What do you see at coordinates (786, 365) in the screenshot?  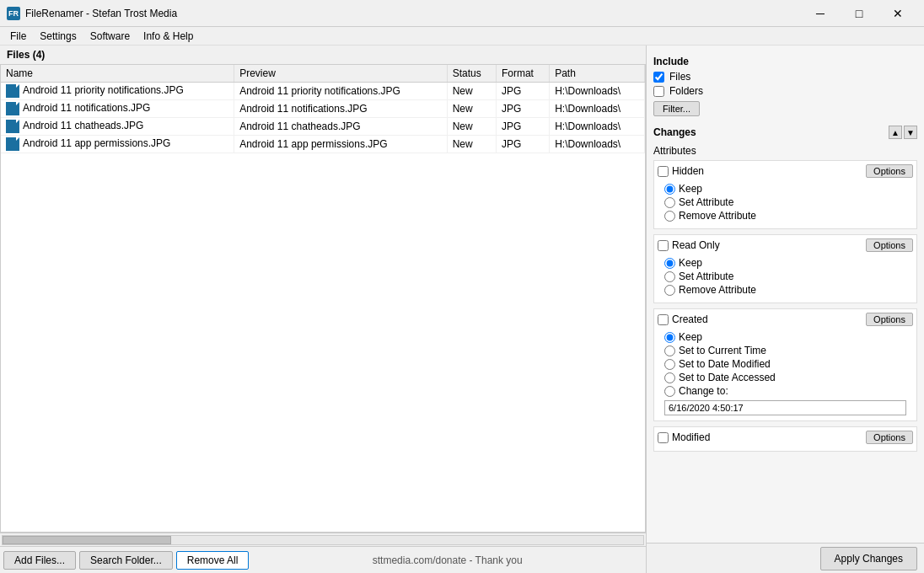 I see `created-attr-block: Created Options Keep Set to Current Time` at bounding box center [786, 365].